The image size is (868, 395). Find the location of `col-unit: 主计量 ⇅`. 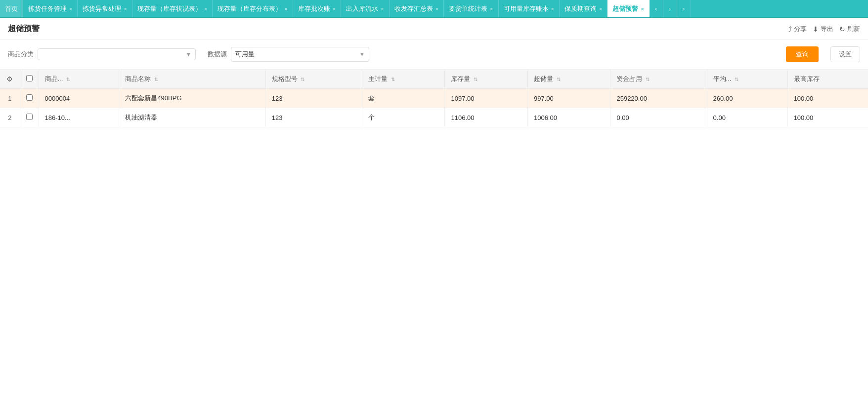

col-unit: 主计量 ⇅ is located at coordinates (403, 79).